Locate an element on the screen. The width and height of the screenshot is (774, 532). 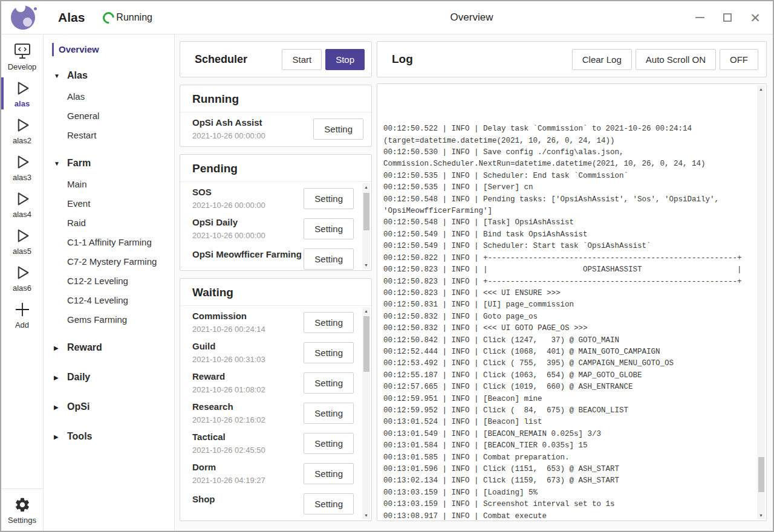
nav-item-alas3: alas3 is located at coordinates (22, 167).